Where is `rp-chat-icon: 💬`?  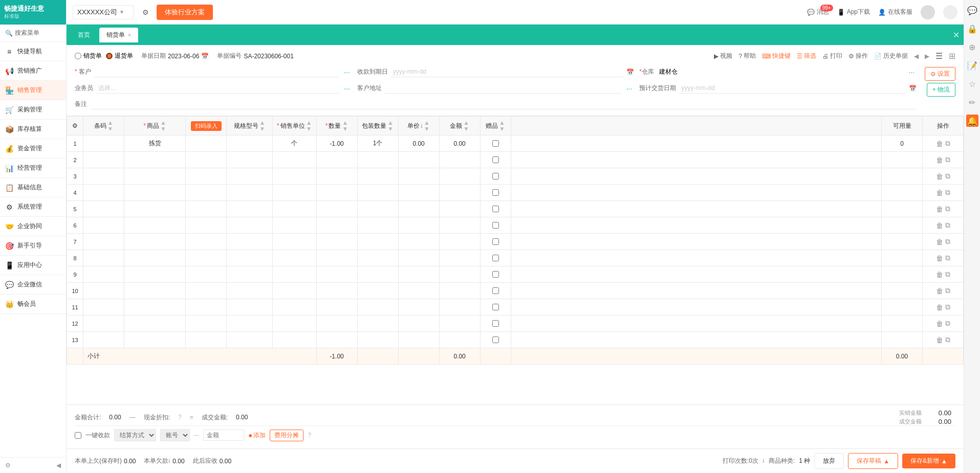 rp-chat-icon: 💬 is located at coordinates (972, 10).